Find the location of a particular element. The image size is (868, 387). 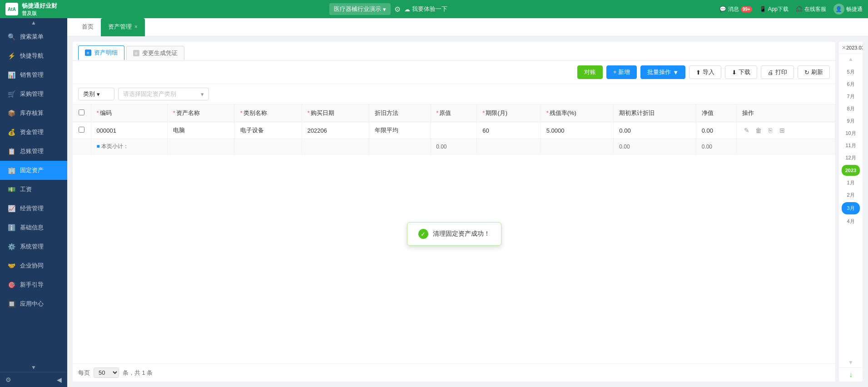

app-download-btn: 📱 App下载 is located at coordinates (774, 9).